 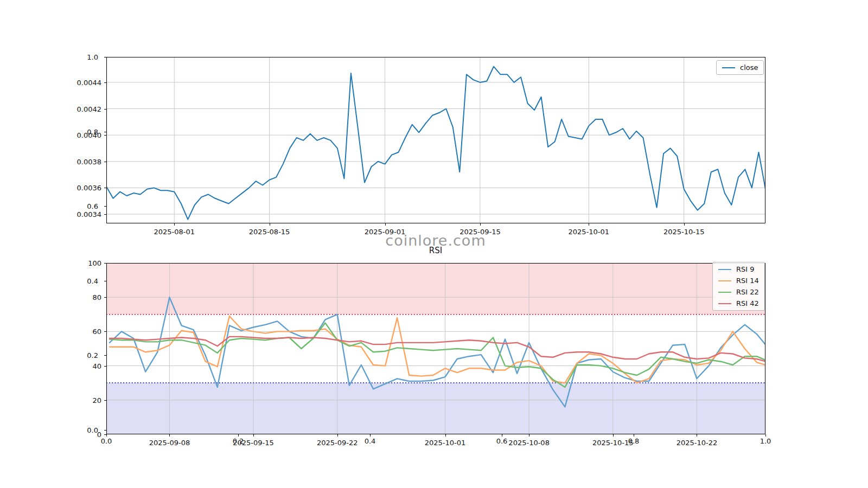 I want to click on legend-label: close, so click(x=749, y=67).